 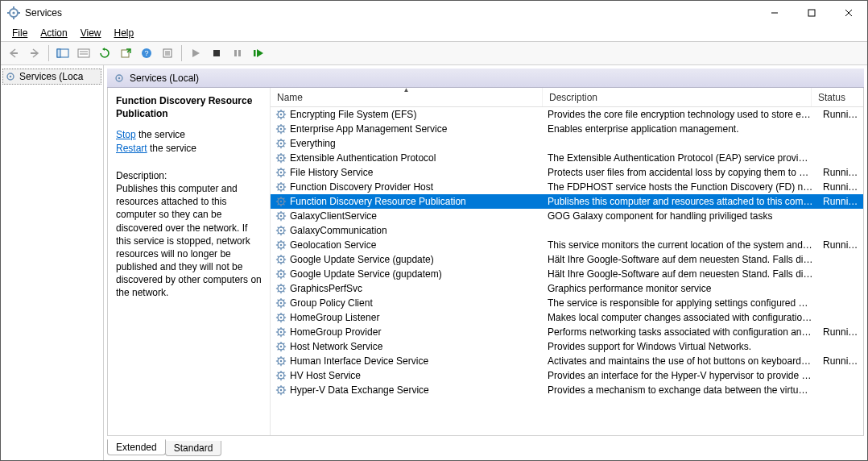 What do you see at coordinates (775, 13) in the screenshot?
I see `minimize-button` at bounding box center [775, 13].